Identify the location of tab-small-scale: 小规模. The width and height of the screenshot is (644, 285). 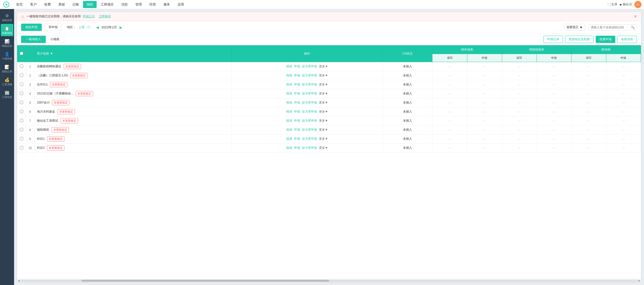
(55, 39).